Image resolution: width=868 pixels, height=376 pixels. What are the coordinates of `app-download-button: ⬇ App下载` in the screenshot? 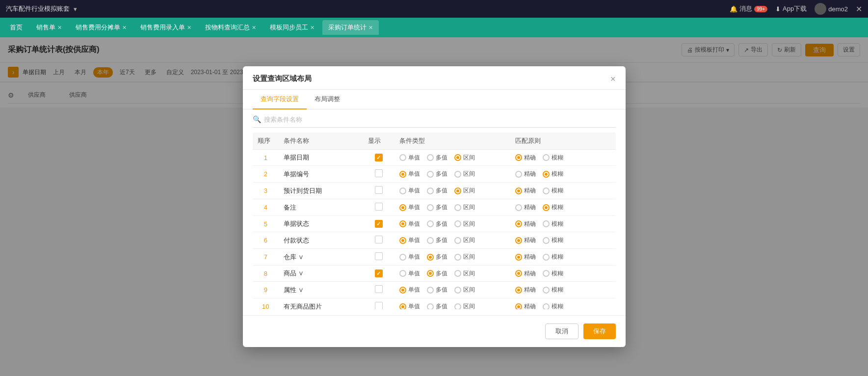 It's located at (791, 9).